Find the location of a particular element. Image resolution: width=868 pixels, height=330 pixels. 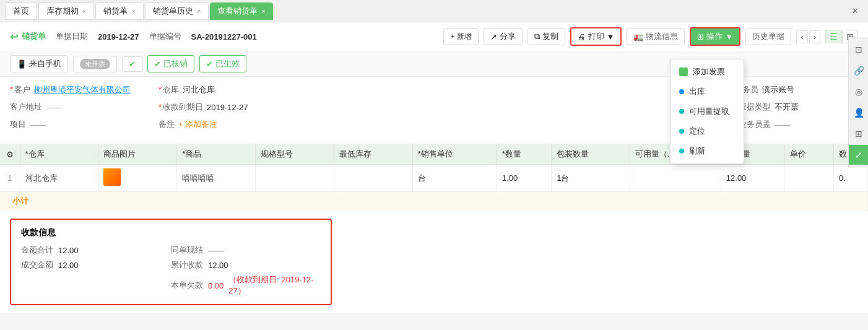

col-image: 商品图片 is located at coordinates (137, 155).